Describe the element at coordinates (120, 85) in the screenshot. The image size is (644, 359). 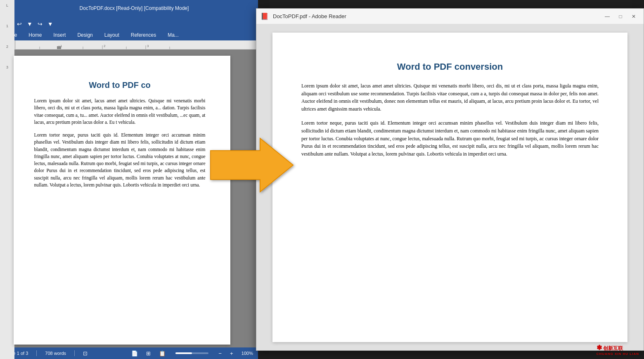
I see `word-doc-title: Word to PDF co` at that location.